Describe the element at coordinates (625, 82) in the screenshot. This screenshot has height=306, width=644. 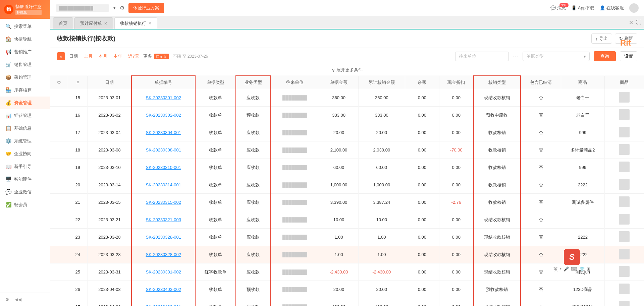
I see `th-goods2: 商品` at that location.